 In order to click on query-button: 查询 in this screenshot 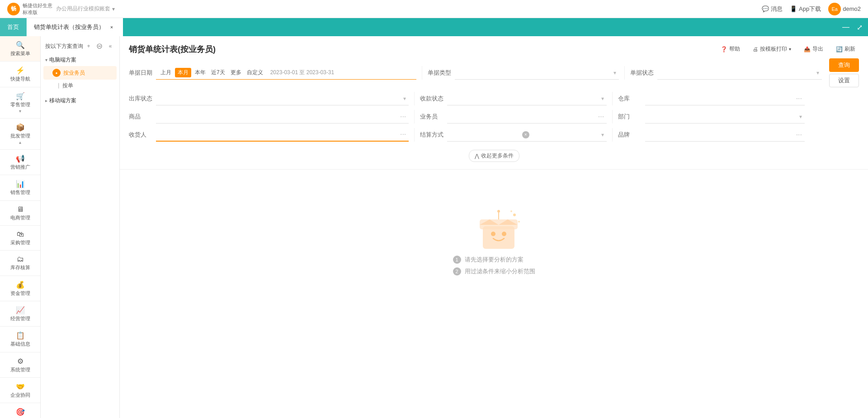, I will do `click(844, 65)`.